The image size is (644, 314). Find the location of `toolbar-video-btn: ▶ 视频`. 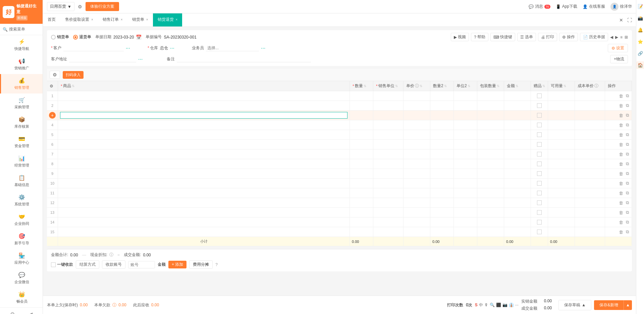

toolbar-video-btn: ▶ 视频 is located at coordinates (460, 37).